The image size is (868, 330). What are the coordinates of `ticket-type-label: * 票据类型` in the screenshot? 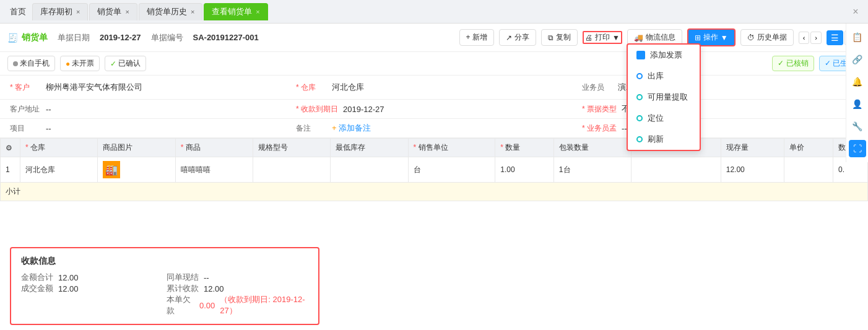 It's located at (599, 109).